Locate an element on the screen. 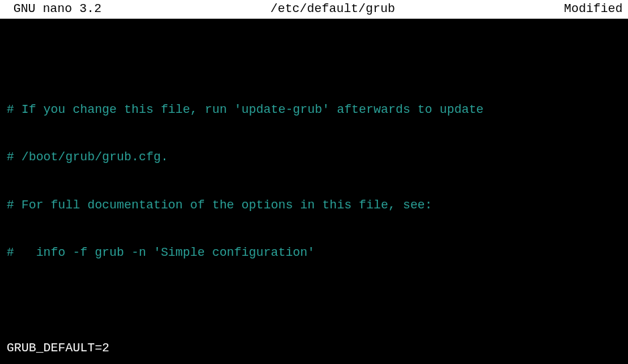 This screenshot has width=628, height=364. comment-line: # info -f grub -n 'Simple configuration' is located at coordinates (314, 253).